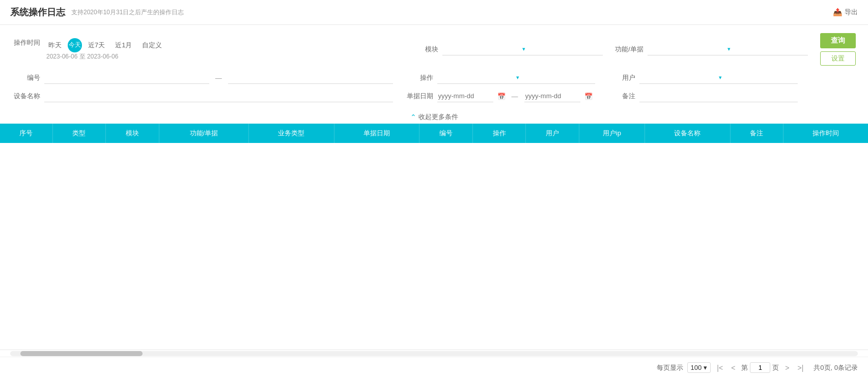 Image resolution: width=868 pixels, height=378 pixels. Describe the element at coordinates (612, 133) in the screenshot. I see `table-col-用户ip: 用户ip` at that location.